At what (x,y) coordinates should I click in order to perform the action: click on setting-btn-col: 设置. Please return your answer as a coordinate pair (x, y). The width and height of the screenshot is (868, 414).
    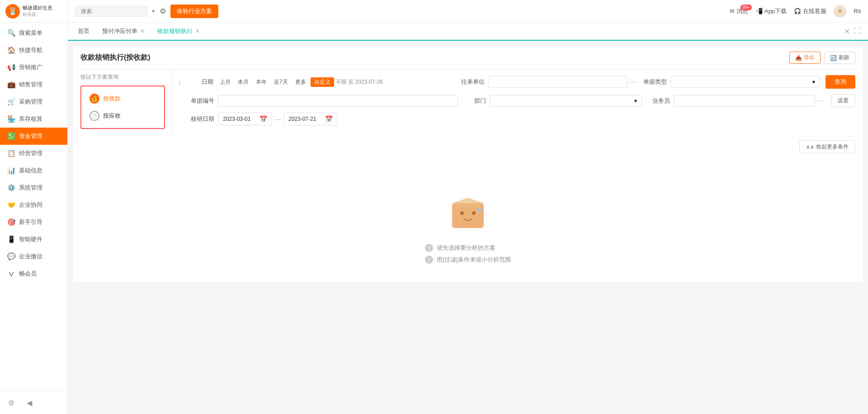
    Looking at the image, I should click on (843, 100).